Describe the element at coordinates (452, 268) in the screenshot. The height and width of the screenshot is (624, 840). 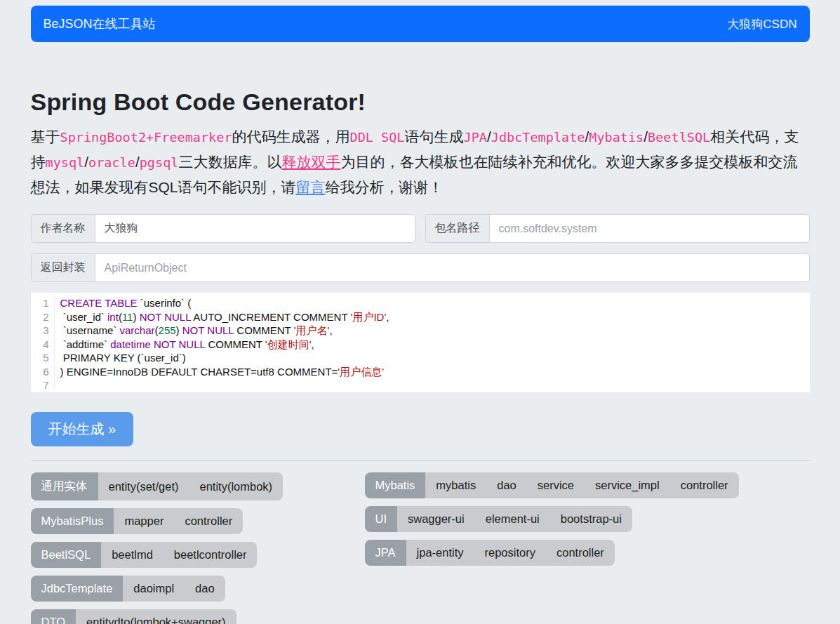
I see `return-wrapper-input` at that location.